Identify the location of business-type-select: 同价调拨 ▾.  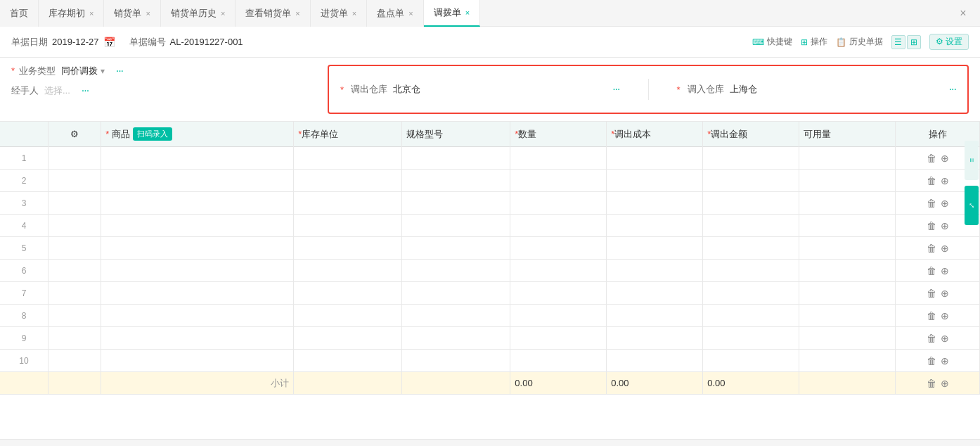
(83, 71).